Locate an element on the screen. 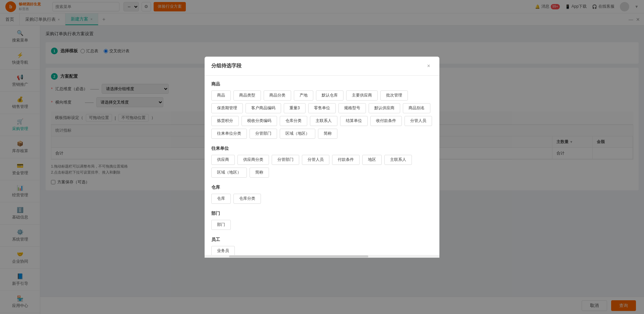 The height and width of the screenshot is (314, 644). modal-horizontal-scrollbar is located at coordinates (322, 256).